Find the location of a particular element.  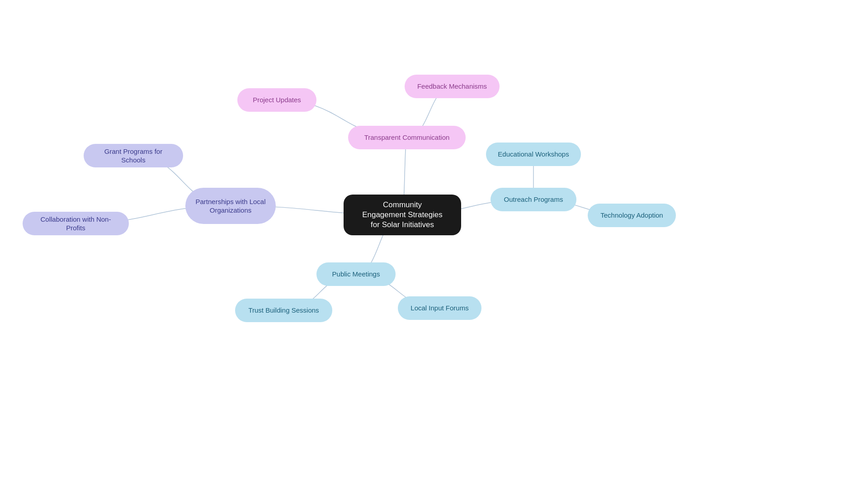

node-label-feedback-mechanisms: Feedback Mechanisms is located at coordinates (452, 86).